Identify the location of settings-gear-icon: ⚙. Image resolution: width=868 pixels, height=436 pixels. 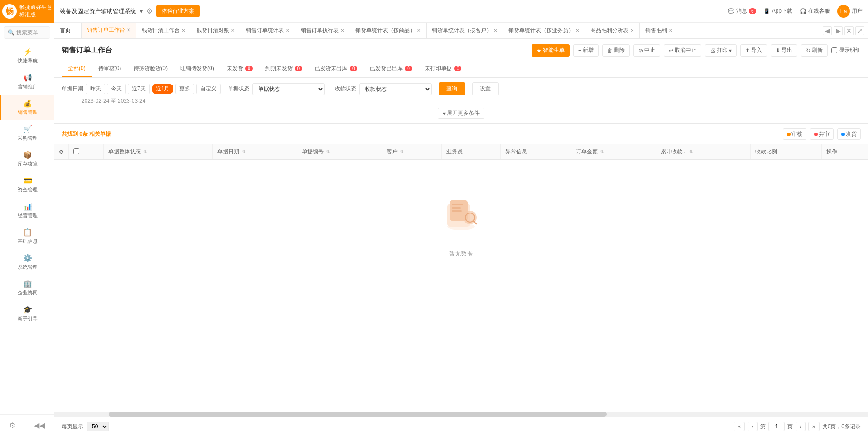
(12, 425).